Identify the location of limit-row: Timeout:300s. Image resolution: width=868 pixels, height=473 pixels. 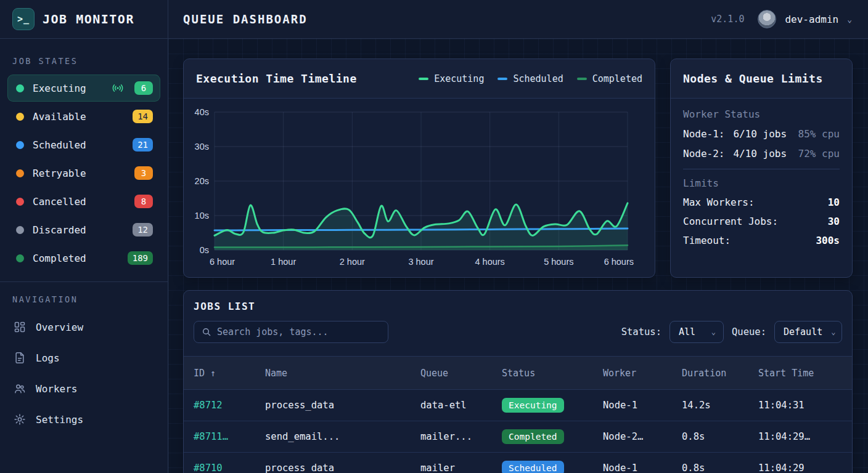
(761, 240).